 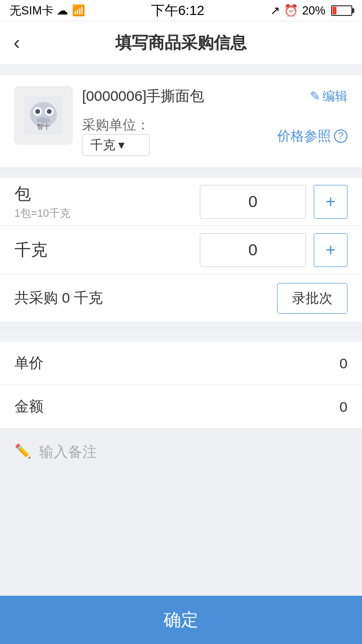 What do you see at coordinates (181, 364) in the screenshot?
I see `unit-price-row: 单价 0` at bounding box center [181, 364].